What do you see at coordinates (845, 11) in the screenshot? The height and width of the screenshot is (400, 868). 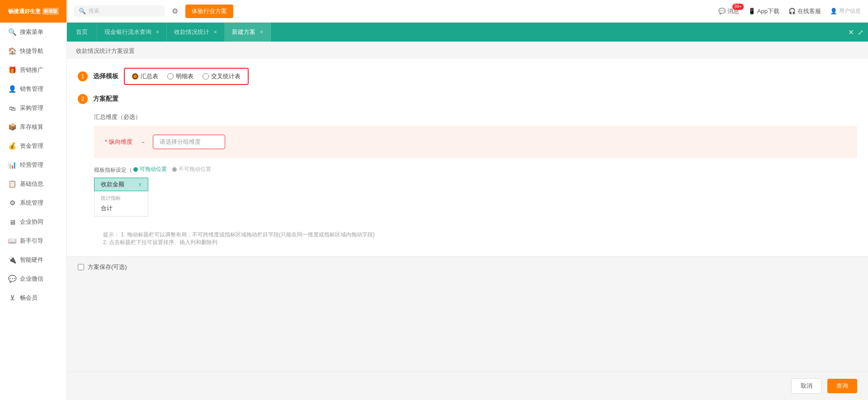 I see `user-info: 👤 用户信息` at bounding box center [845, 11].